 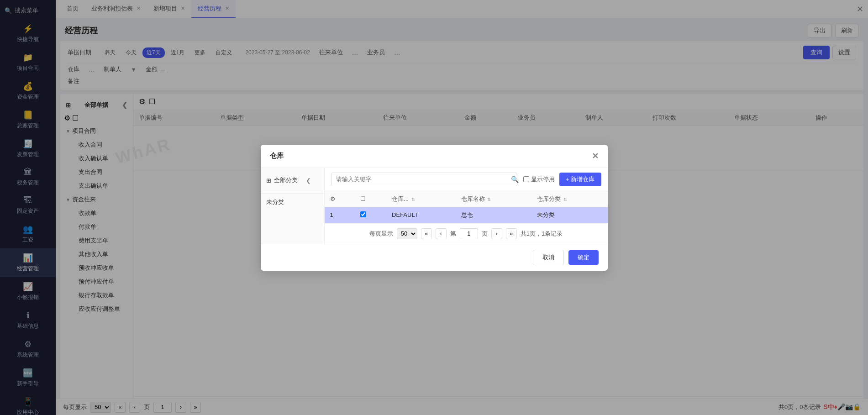 What do you see at coordinates (293, 206) in the screenshot?
I see `modal-left-panel: ⊞ 全部分类 ❮ 未分类` at bounding box center [293, 206].